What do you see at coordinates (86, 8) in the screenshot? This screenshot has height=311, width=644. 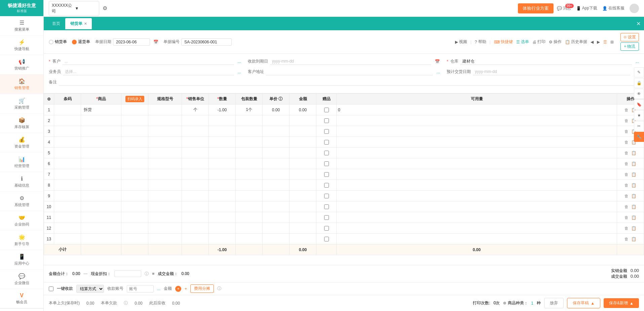 I see `company-dropdown-icon: ▼` at bounding box center [86, 8].